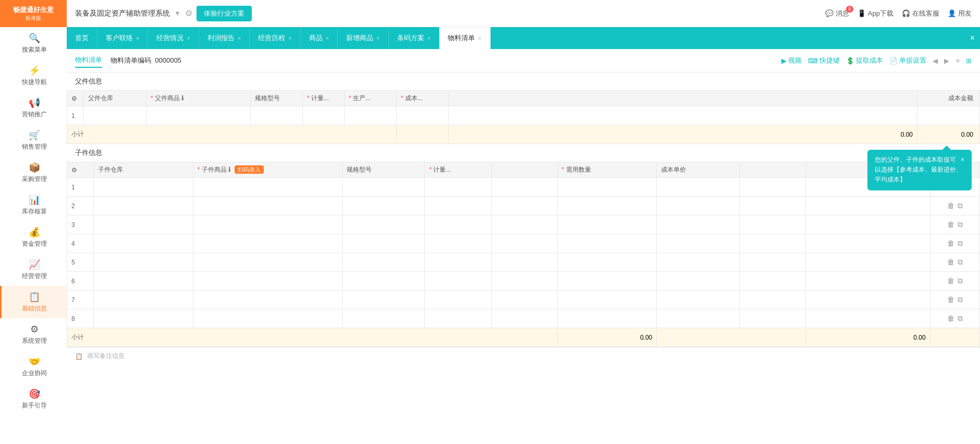 The height and width of the screenshot is (444, 980). I want to click on nav-prev-icon: ◀, so click(935, 61).